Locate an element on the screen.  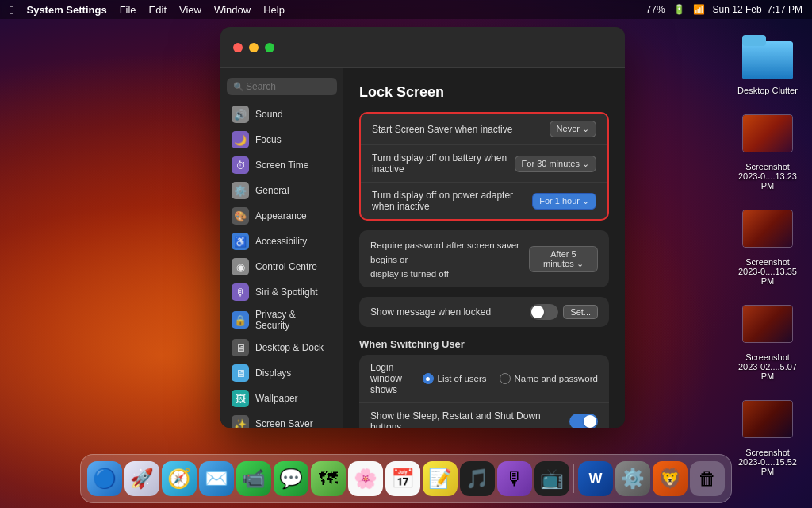
sidebar-label-wallpaper: Wallpaper is located at coordinates (277, 398).